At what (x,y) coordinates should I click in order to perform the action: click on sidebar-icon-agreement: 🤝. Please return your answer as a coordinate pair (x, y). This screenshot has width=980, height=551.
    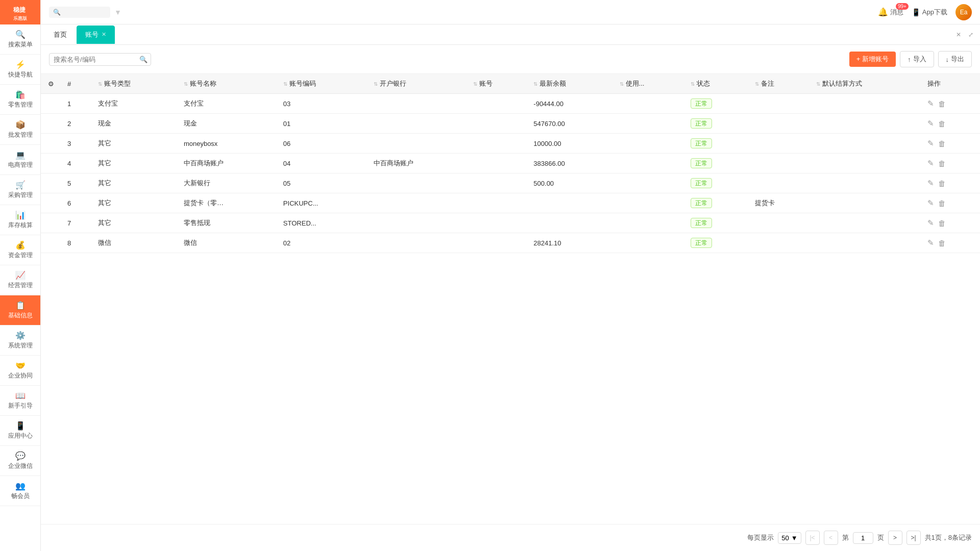
    Looking at the image, I should click on (20, 365).